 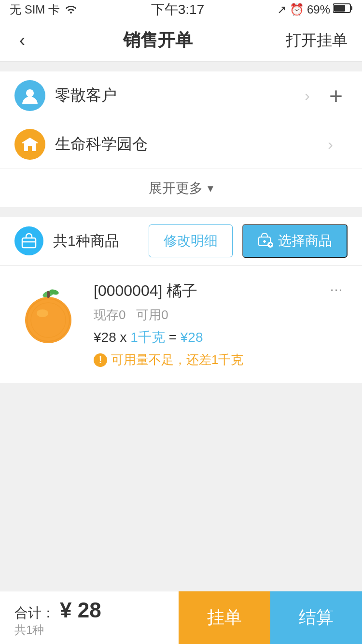 What do you see at coordinates (175, 337) in the screenshot?
I see `equals: =` at bounding box center [175, 337].